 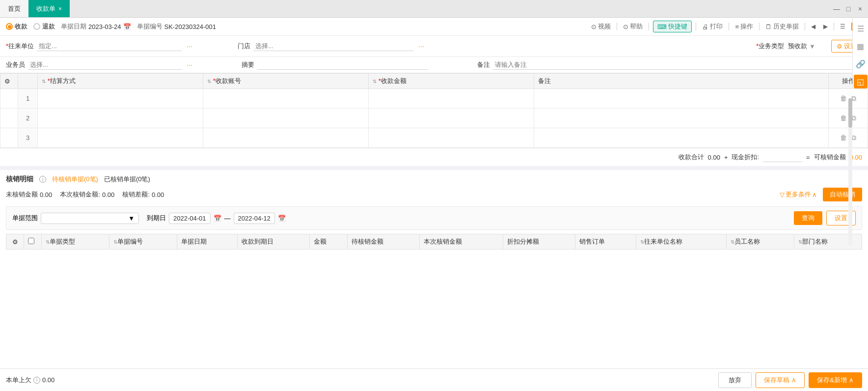 What do you see at coordinates (14, 9) in the screenshot?
I see `tab-home: 首页` at bounding box center [14, 9].